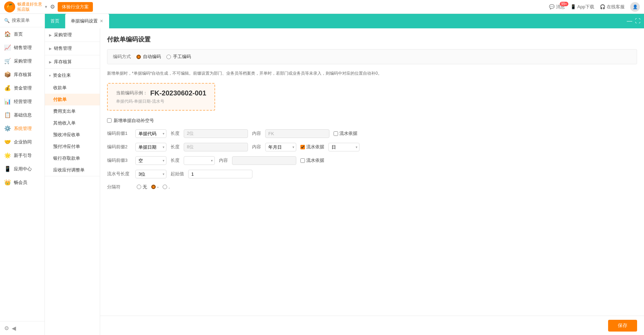 This screenshot has width=644, height=335. What do you see at coordinates (612, 7) in the screenshot?
I see `online-service: 🎧 在线客服` at bounding box center [612, 7].